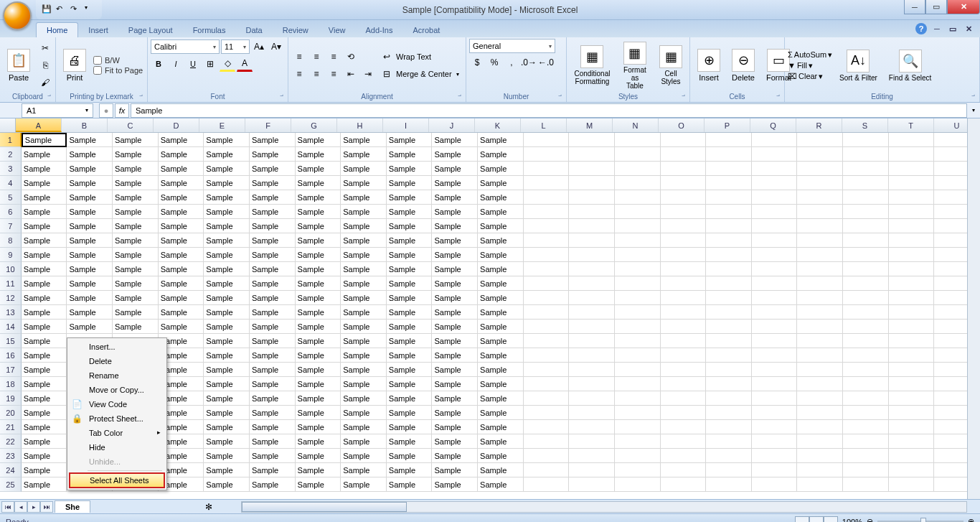  I want to click on row-header: 14, so click(11, 327).